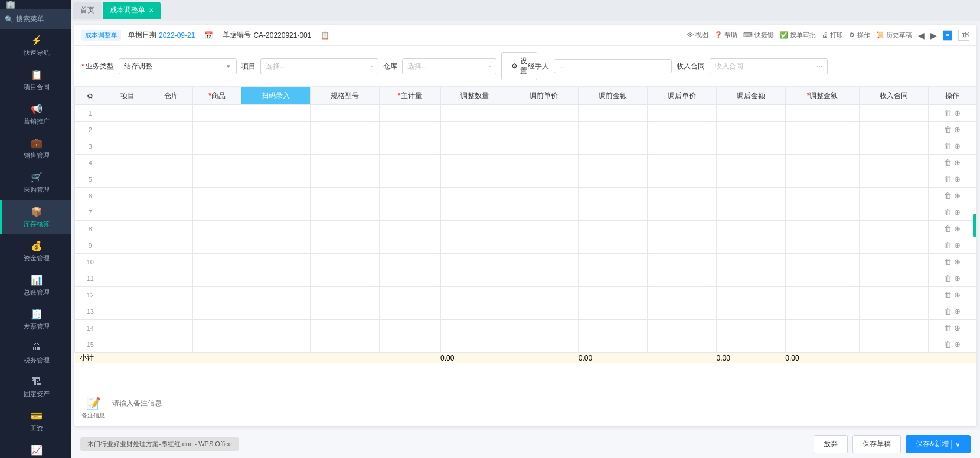  What do you see at coordinates (91, 96) in the screenshot?
I see `col-gear: ⚙` at bounding box center [91, 96].